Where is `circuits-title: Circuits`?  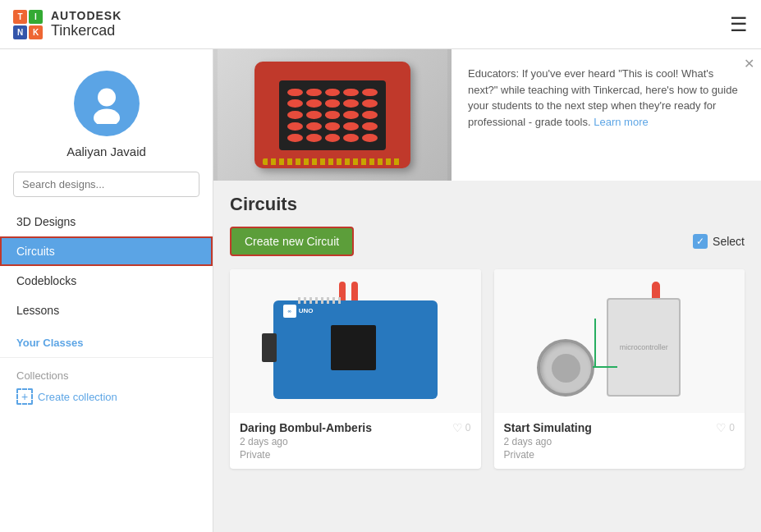
circuits-title: Circuits is located at coordinates (264, 204).